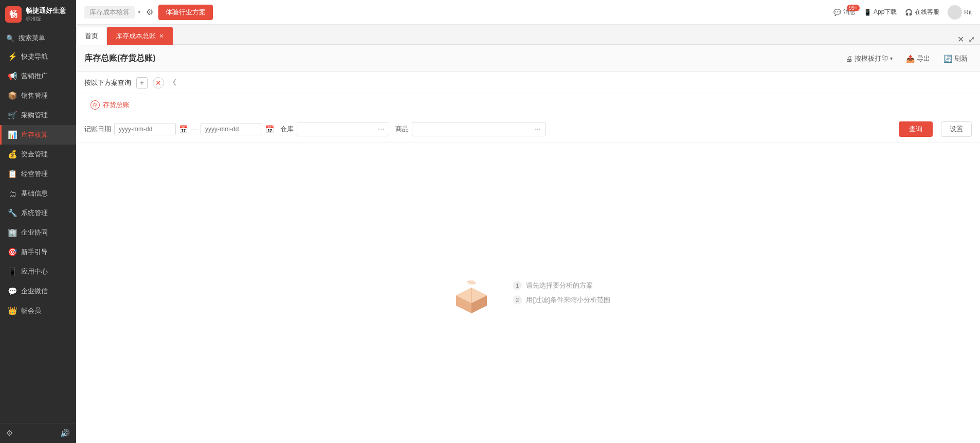  I want to click on logo-text: 畅捷通好生意 标准版, so click(46, 14).